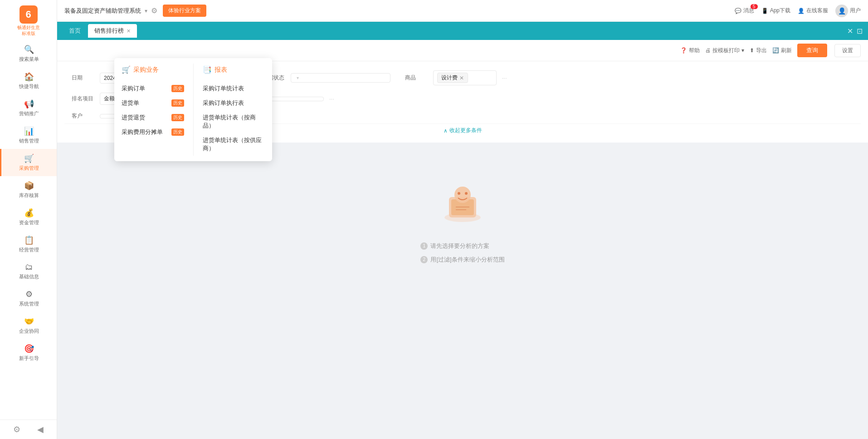 The image size is (868, 439). Describe the element at coordinates (83, 116) in the screenshot. I see `customer-label: 客户` at that location.